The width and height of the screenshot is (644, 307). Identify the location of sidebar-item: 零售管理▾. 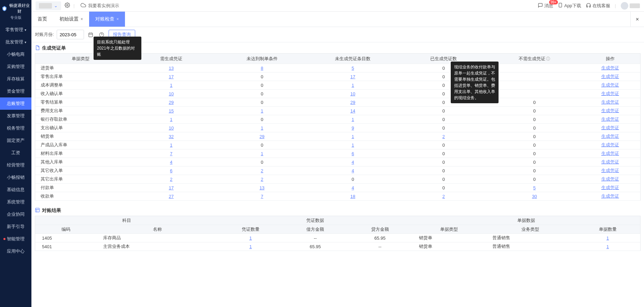
(16, 30).